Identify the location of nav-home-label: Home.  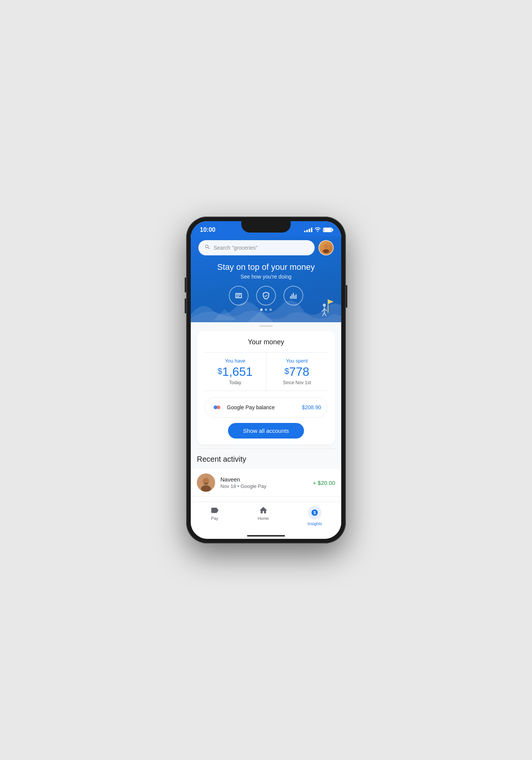
(263, 518).